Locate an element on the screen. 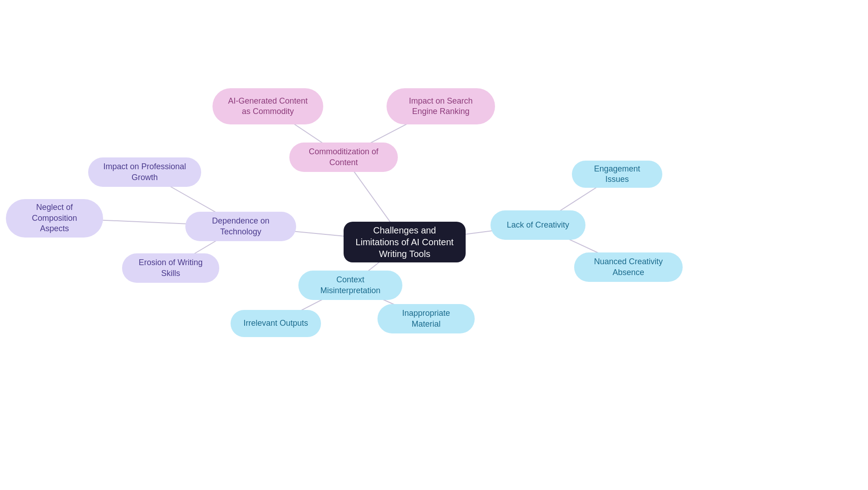 This screenshot has width=868, height=490. nuanced-node: Nuanced Creativity Absence is located at coordinates (628, 267).